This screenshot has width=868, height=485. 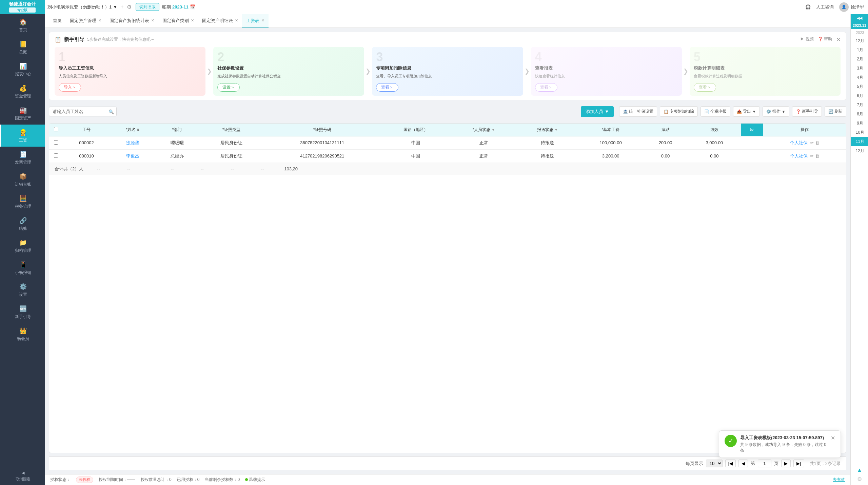 What do you see at coordinates (807, 39) in the screenshot?
I see `video-link: ▶ 视频` at bounding box center [807, 39].